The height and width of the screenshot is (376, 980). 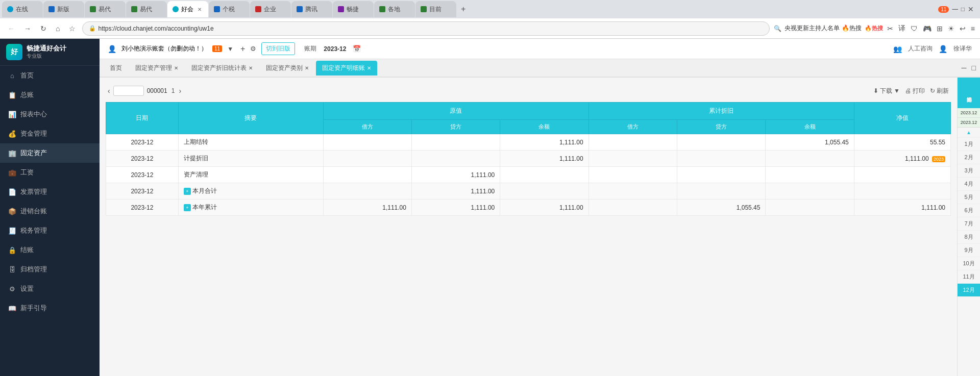 I want to click on sidebar-item-report: 📊 报表中心, so click(x=50, y=114).